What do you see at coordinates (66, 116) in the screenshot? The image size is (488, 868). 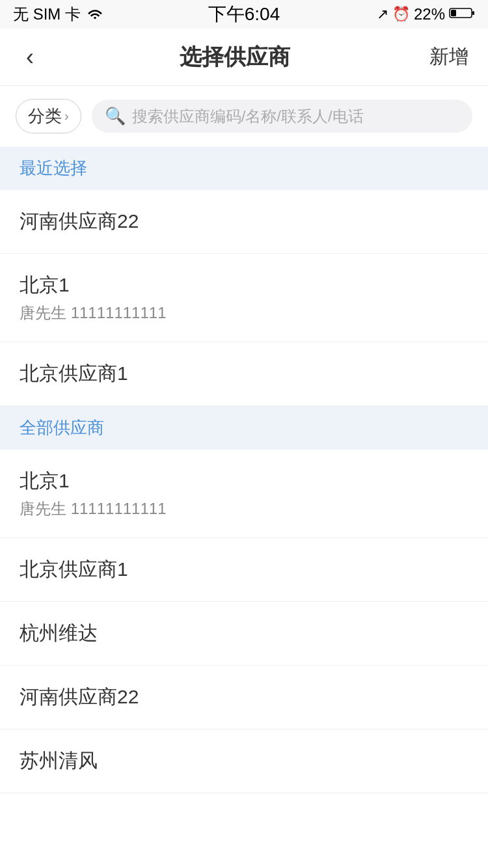 I see `chevron-right-icon: ›` at bounding box center [66, 116].